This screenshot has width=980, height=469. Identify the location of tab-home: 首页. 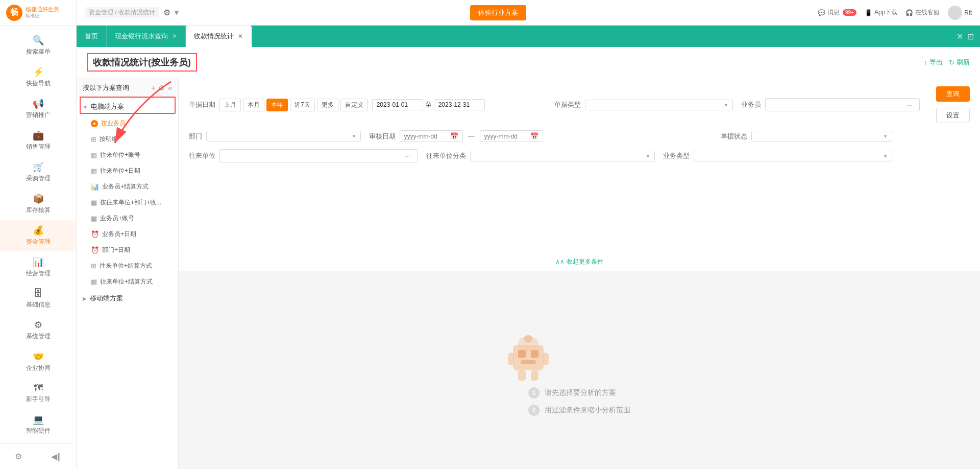
(92, 36).